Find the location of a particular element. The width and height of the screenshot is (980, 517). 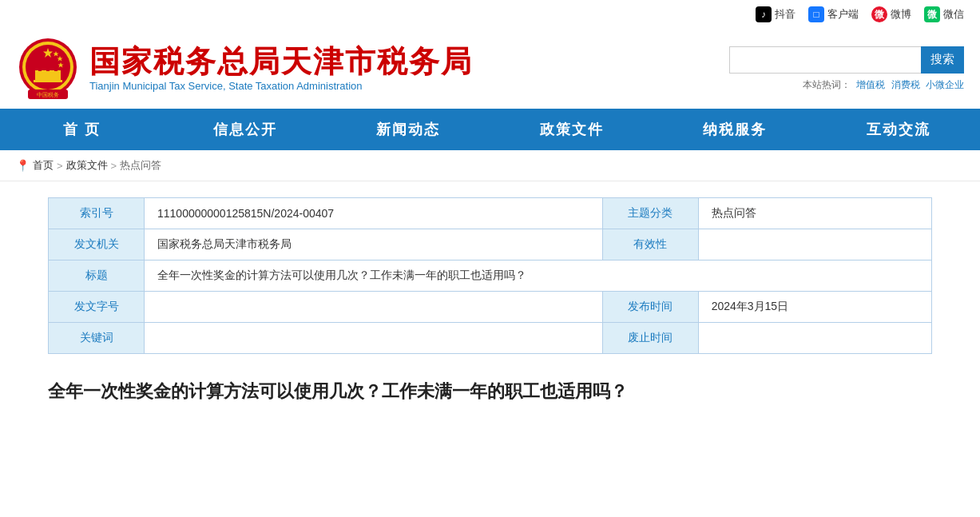

label-fawenjiguan: 发文机关 is located at coordinates (97, 245).